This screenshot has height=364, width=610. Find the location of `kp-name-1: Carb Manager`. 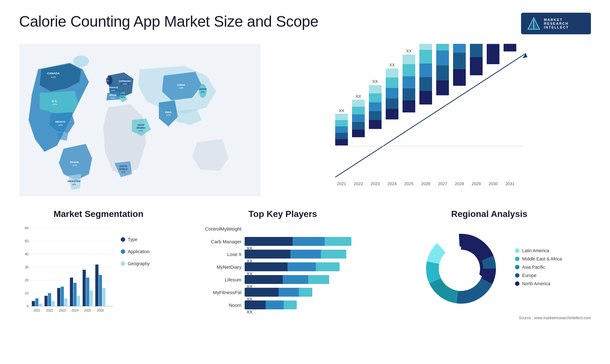

kp-name-1: Carb Manager is located at coordinates (216, 241).